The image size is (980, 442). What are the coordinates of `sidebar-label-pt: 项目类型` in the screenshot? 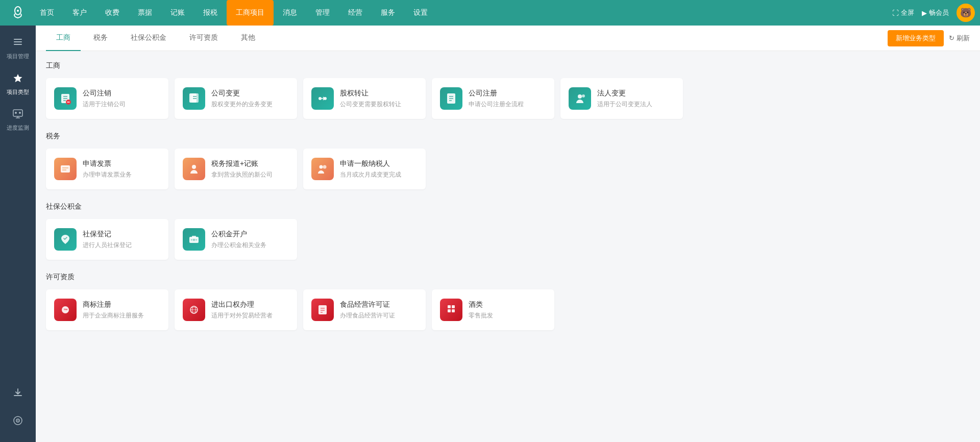 It's located at (18, 92).